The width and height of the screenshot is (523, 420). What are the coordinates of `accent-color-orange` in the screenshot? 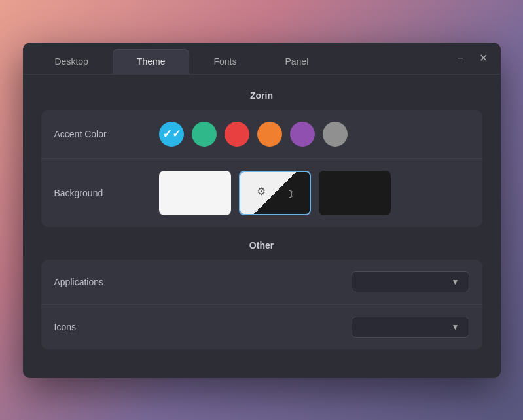 It's located at (270, 134).